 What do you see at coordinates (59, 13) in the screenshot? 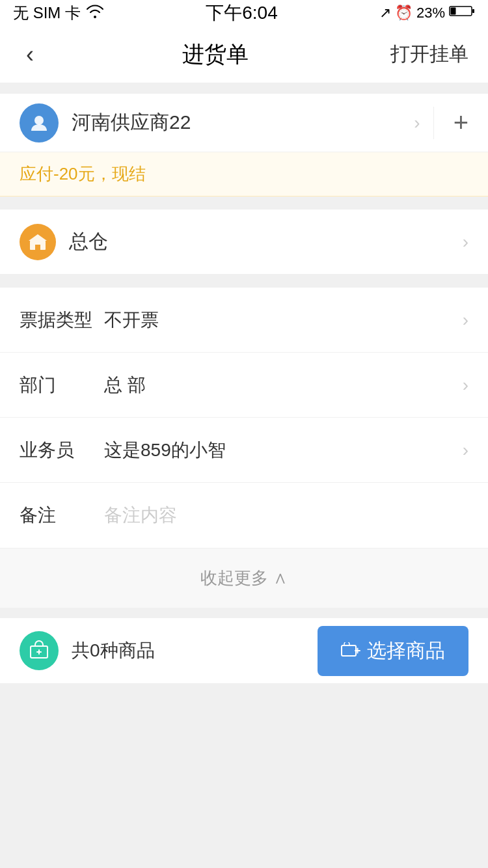
I see `status-left: 无 SIM 卡` at bounding box center [59, 13].